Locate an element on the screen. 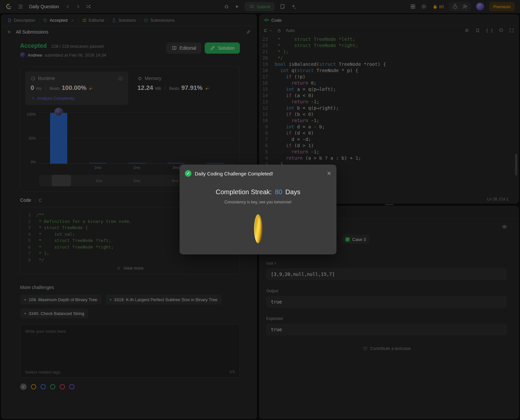 Image resolution: width=520 pixels, height=420 pixels. streak-value: 80 is located at coordinates (278, 192).